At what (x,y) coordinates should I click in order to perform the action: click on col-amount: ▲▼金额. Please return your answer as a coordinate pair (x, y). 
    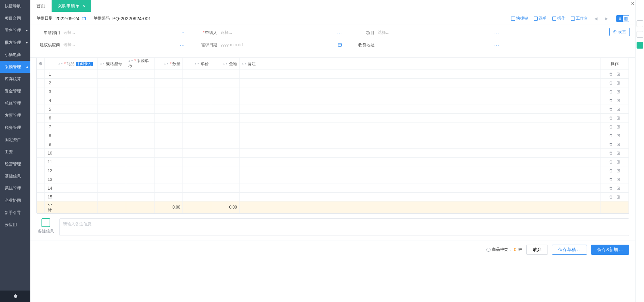
    Looking at the image, I should click on (225, 64).